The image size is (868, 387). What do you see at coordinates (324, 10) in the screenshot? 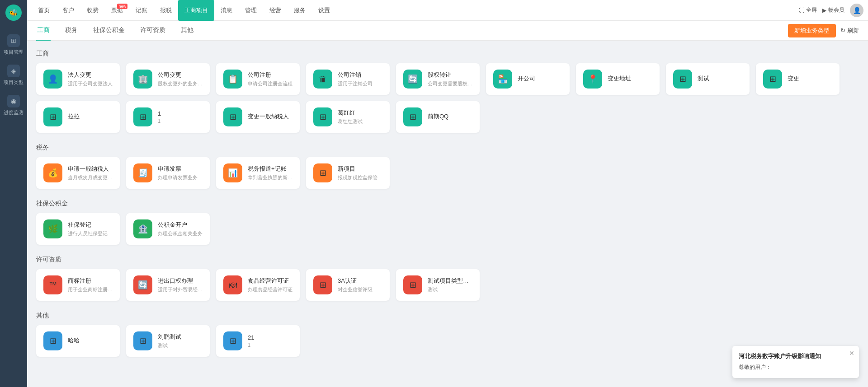
I see `nav-settings: 设置` at bounding box center [324, 10].